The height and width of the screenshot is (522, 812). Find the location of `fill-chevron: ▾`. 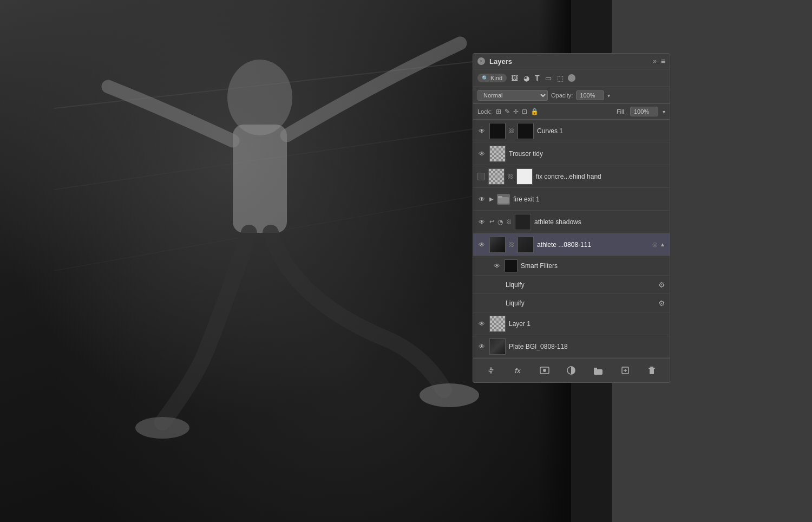

fill-chevron: ▾ is located at coordinates (664, 112).